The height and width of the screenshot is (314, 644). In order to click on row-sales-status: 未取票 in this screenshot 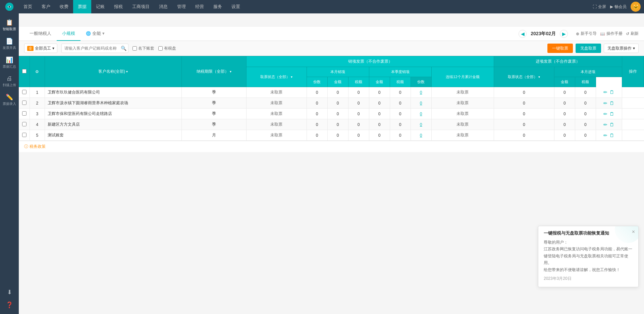, I will do `click(276, 92)`.